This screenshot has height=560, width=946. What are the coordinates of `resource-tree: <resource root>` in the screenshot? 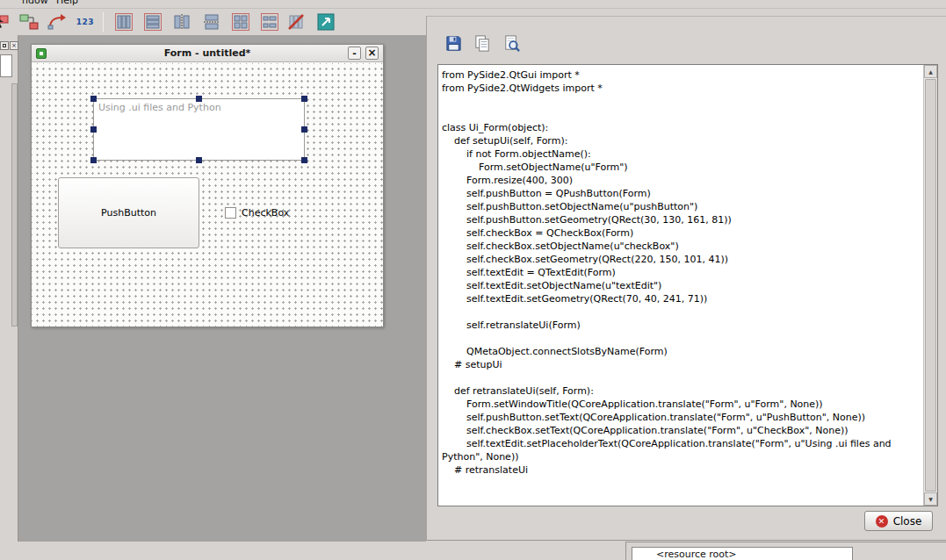 It's located at (742, 553).